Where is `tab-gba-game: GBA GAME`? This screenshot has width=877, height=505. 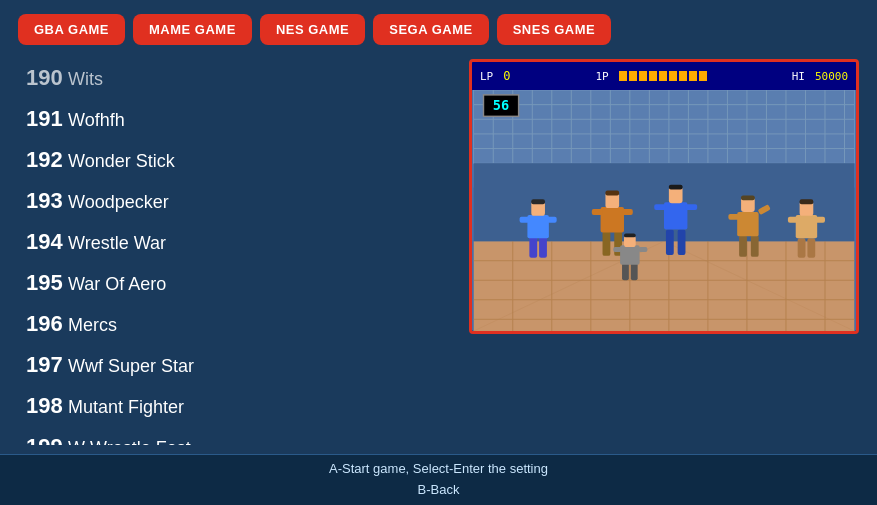 tab-gba-game: GBA GAME is located at coordinates (72, 30).